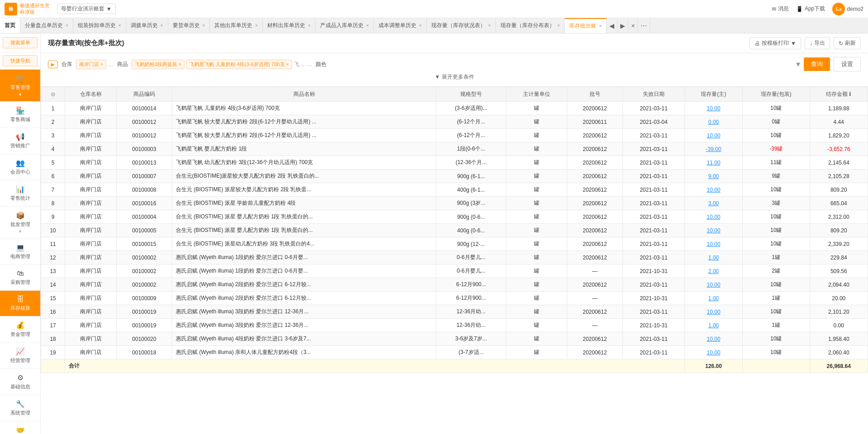 This screenshot has width=868, height=434. What do you see at coordinates (455, 353) in the screenshot?
I see `table-row: 19 南岸门店 00100018 惠氏启赋 (Wyeth illuma) 亲和人…` at bounding box center [455, 353].